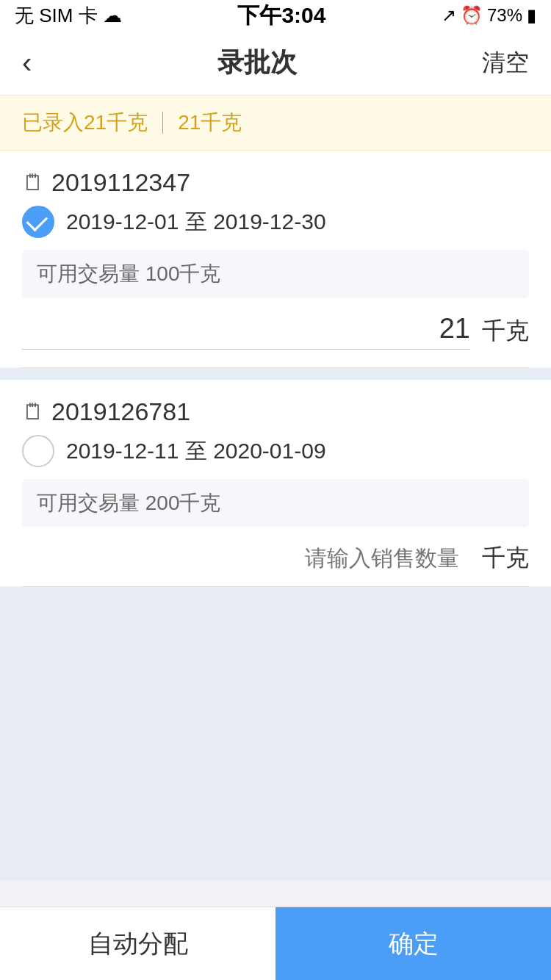 The width and height of the screenshot is (551, 980). Describe the element at coordinates (38, 451) in the screenshot. I see `batch-2-radio` at that location.